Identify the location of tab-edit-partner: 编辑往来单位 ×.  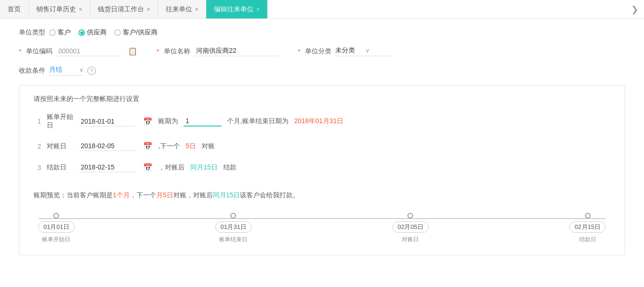
(237, 9).